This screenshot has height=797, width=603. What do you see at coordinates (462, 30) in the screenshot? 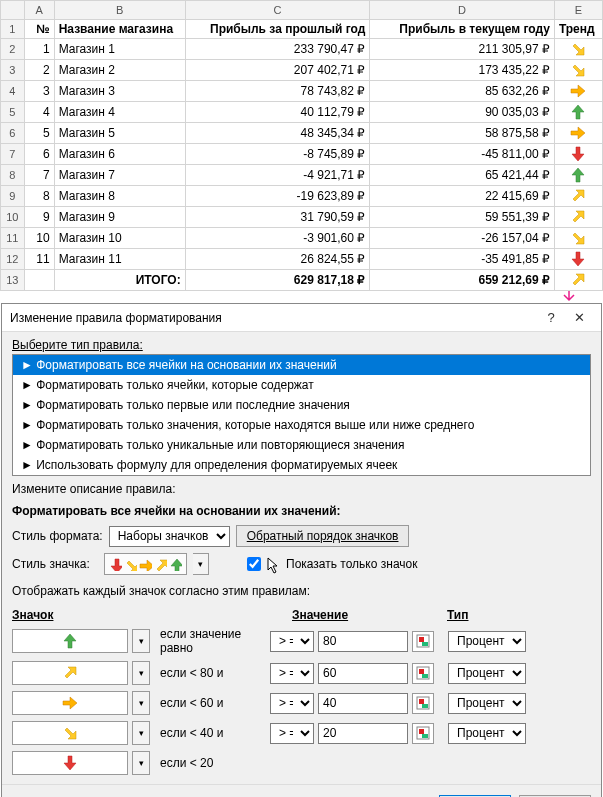
I see `hdr-d: Прибыль в текущем году` at bounding box center [462, 30].